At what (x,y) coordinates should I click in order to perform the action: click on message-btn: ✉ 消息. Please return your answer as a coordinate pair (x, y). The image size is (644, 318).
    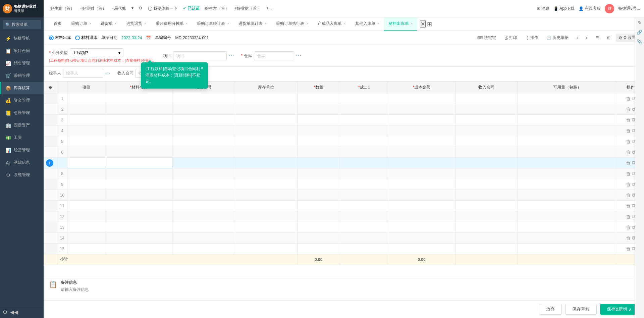
    Looking at the image, I should click on (543, 9).